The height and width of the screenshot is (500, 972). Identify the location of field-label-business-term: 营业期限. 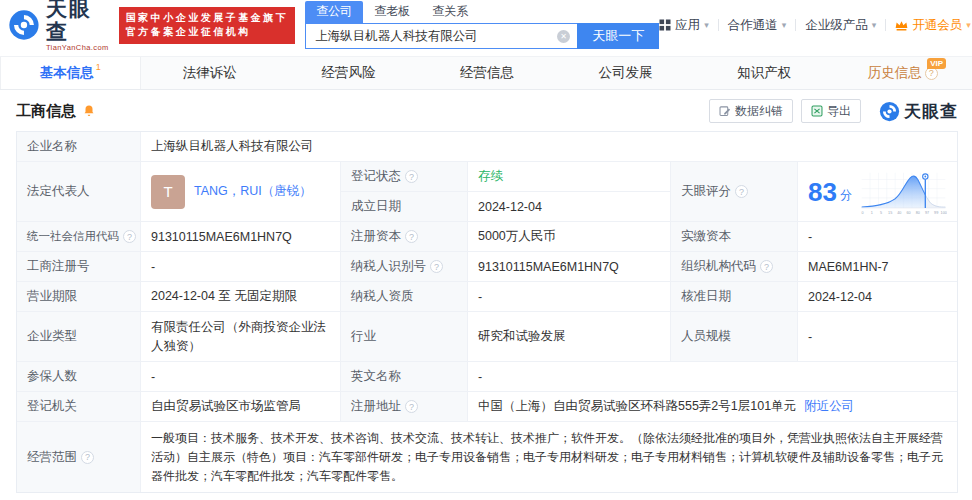
(79, 297).